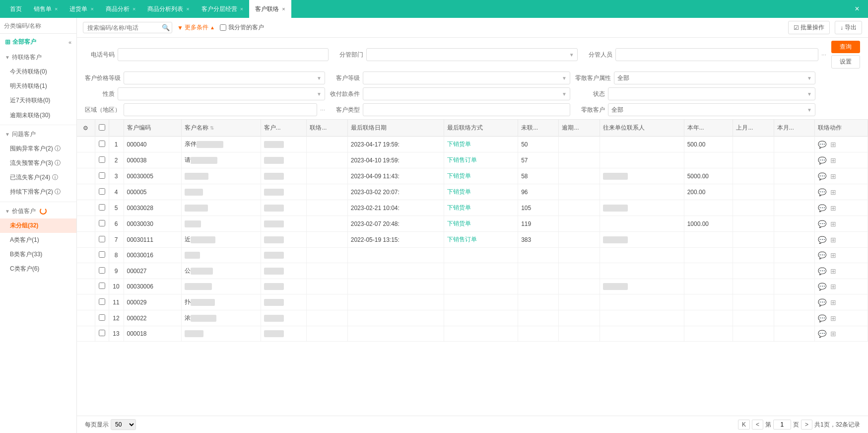 The image size is (868, 433). Describe the element at coordinates (467, 110) in the screenshot. I see `customer-type-select` at that location.